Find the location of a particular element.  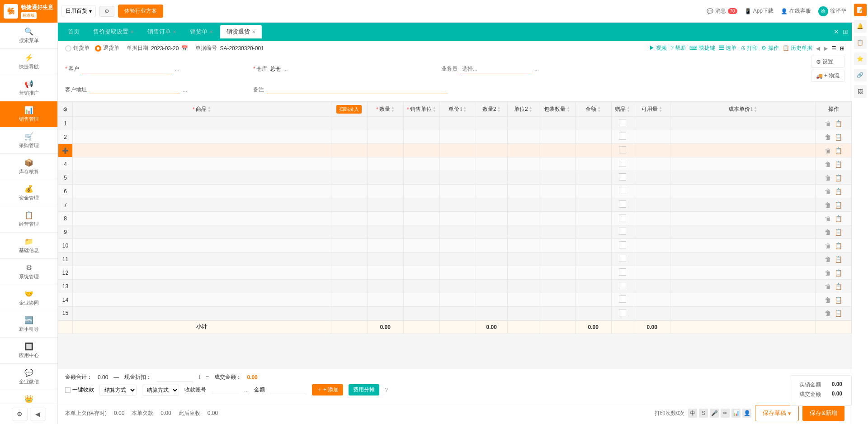

experience-btn: 体验行业方案 is located at coordinates (141, 11).